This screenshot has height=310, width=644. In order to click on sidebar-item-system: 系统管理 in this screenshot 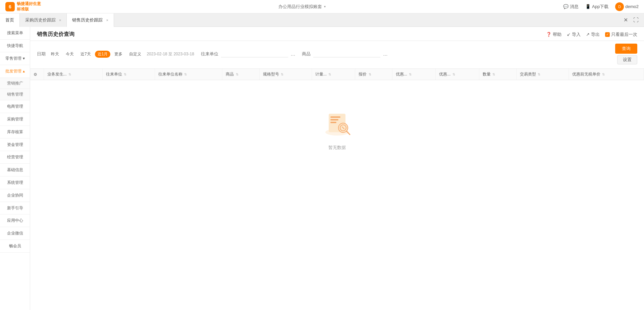, I will do `click(15, 183)`.